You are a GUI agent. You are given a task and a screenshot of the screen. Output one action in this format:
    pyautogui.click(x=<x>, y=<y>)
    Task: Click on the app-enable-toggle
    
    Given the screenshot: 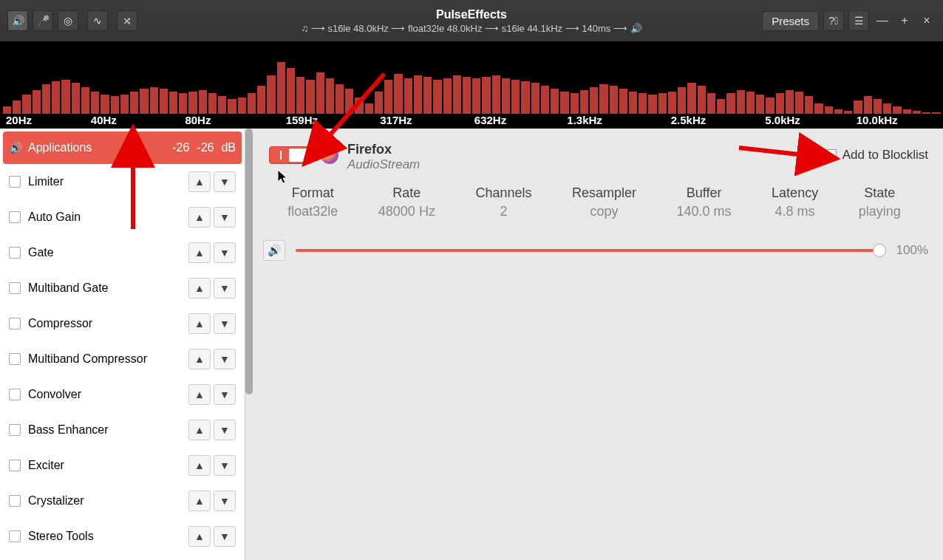 What is the action you would take?
    pyautogui.click(x=290, y=155)
    